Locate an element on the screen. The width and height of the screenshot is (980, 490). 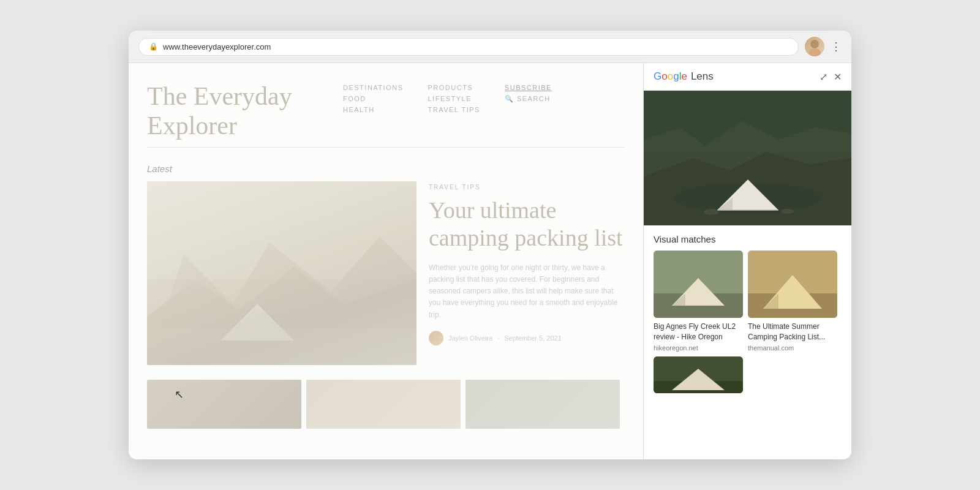
browser-chrome: 🔒 www.theeverydayexplorer.com ⋮ is located at coordinates (490, 47).